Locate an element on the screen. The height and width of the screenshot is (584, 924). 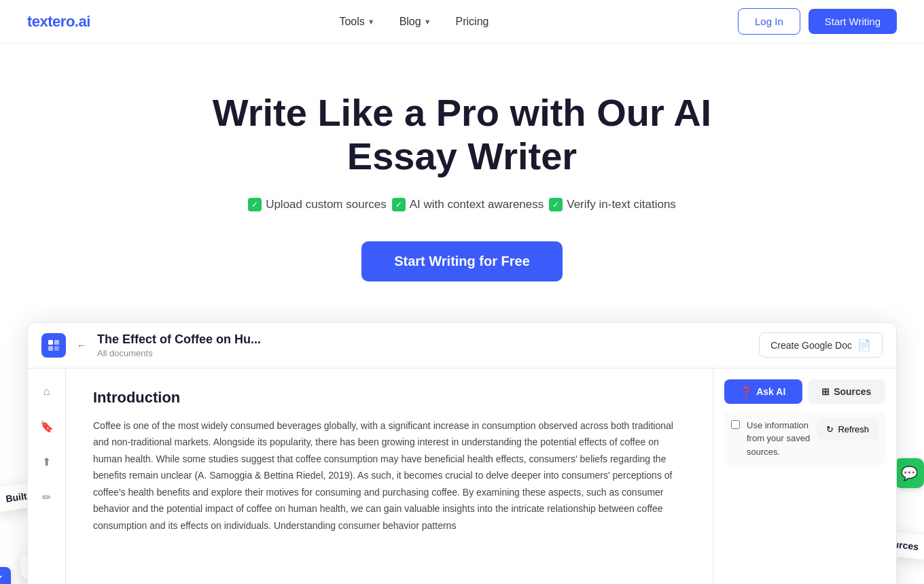
refresh-icon: ↻ is located at coordinates (830, 430).